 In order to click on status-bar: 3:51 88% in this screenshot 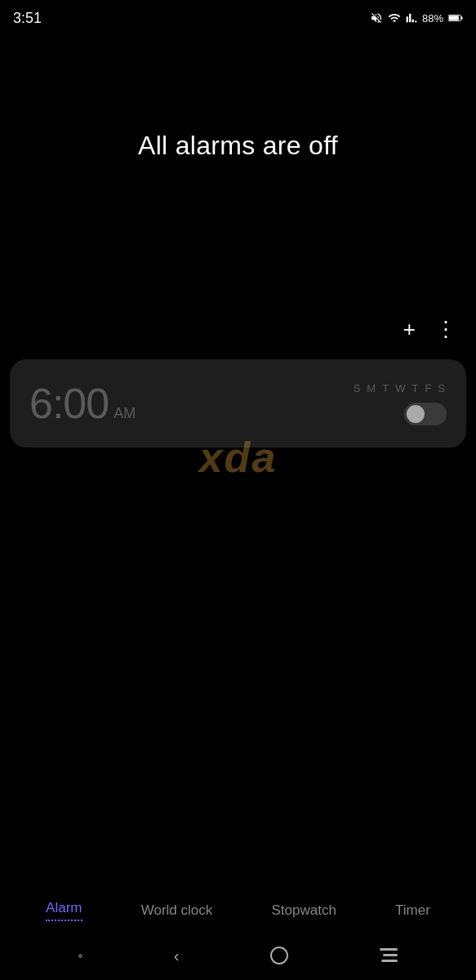, I will do `click(238, 16)`.